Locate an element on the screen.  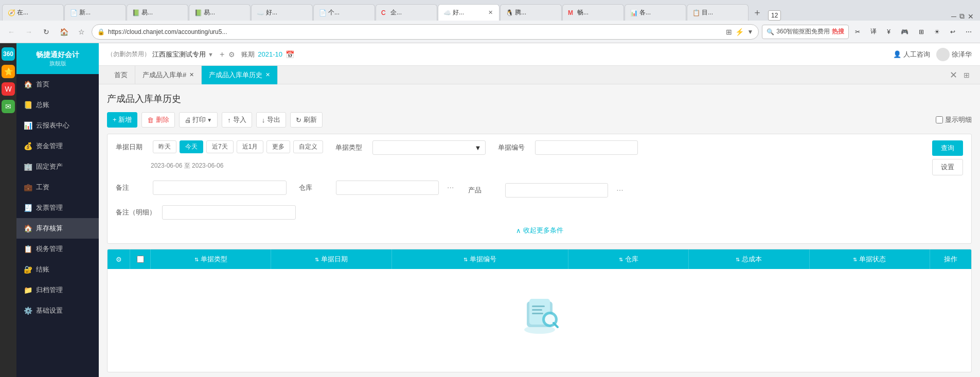
forward-button: → is located at coordinates (29, 32).